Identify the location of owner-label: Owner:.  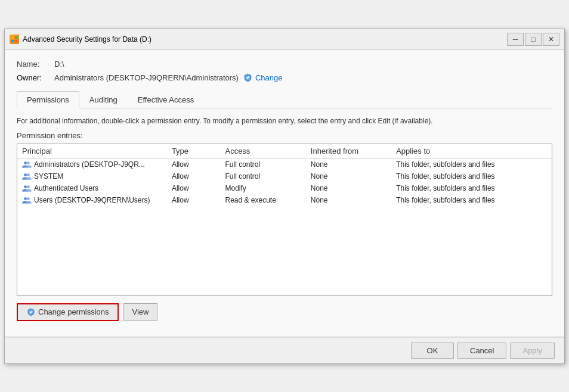
(33, 77).